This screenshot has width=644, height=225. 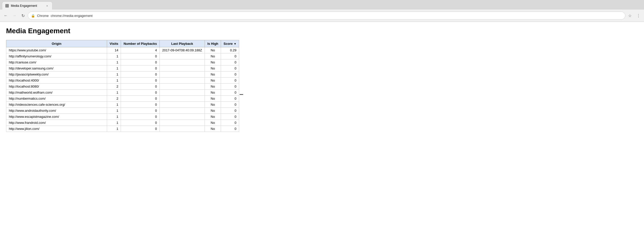 I want to click on table-row: http://caniuse.com/10No0, so click(x=123, y=62).